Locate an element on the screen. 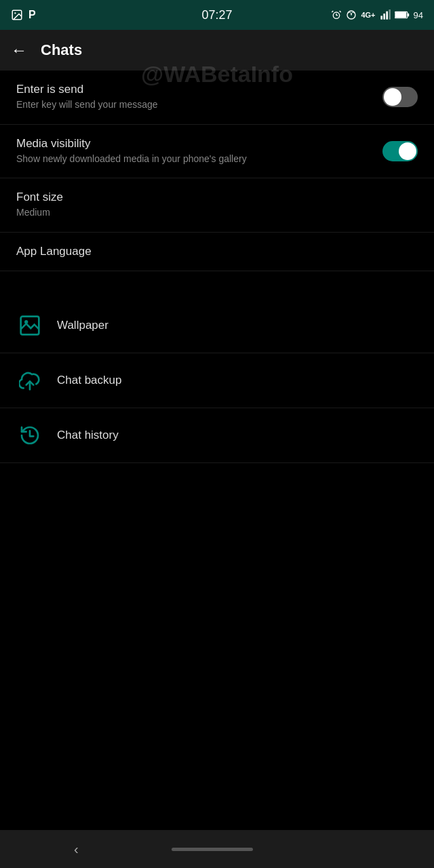 The image size is (434, 868). battery-level: 94 is located at coordinates (418, 15).